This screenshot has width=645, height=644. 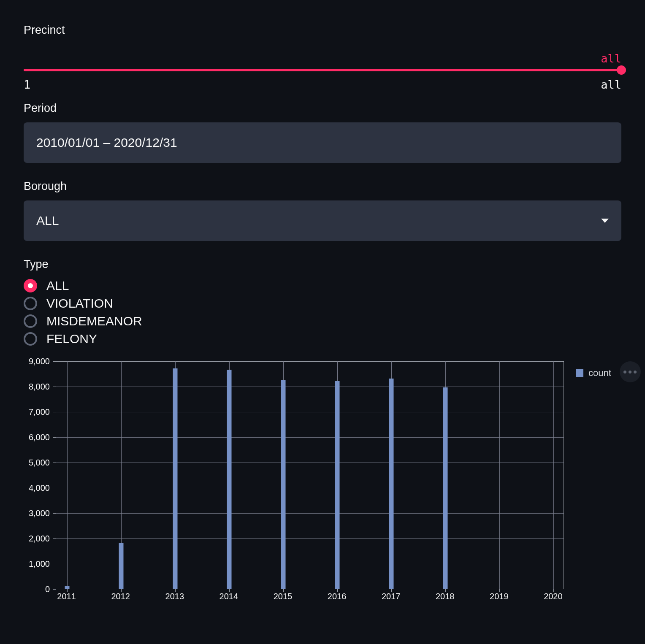 What do you see at coordinates (630, 372) in the screenshot?
I see `chart-menu-button` at bounding box center [630, 372].